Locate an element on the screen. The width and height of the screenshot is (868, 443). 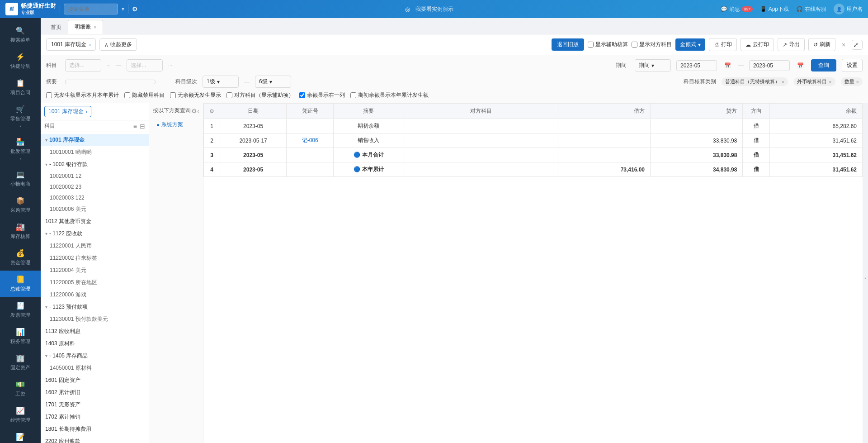
tree-item-1122: ▾ - 1122 应收款 is located at coordinates (95, 233).